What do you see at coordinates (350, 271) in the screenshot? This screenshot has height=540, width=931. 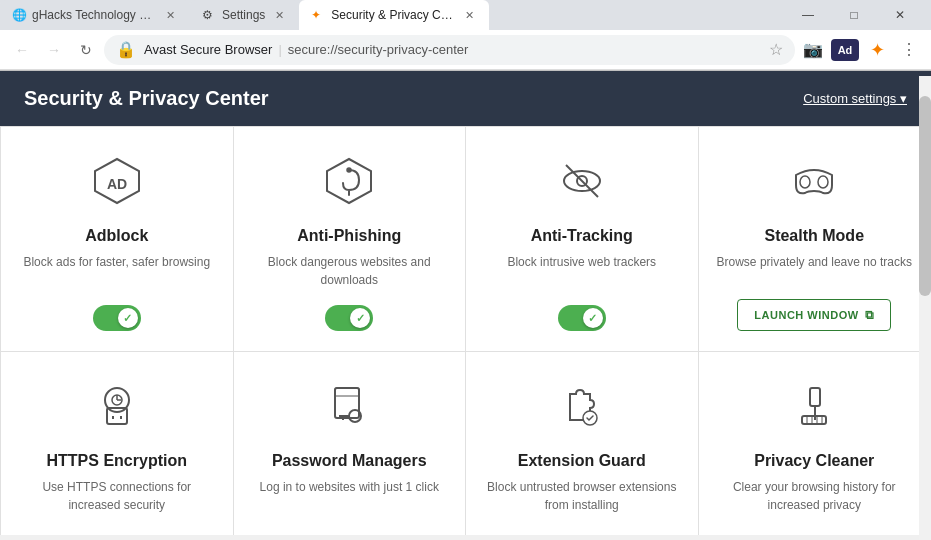 I see `anti-phishing-desc: Block dangerous websites and downloads` at bounding box center [350, 271].